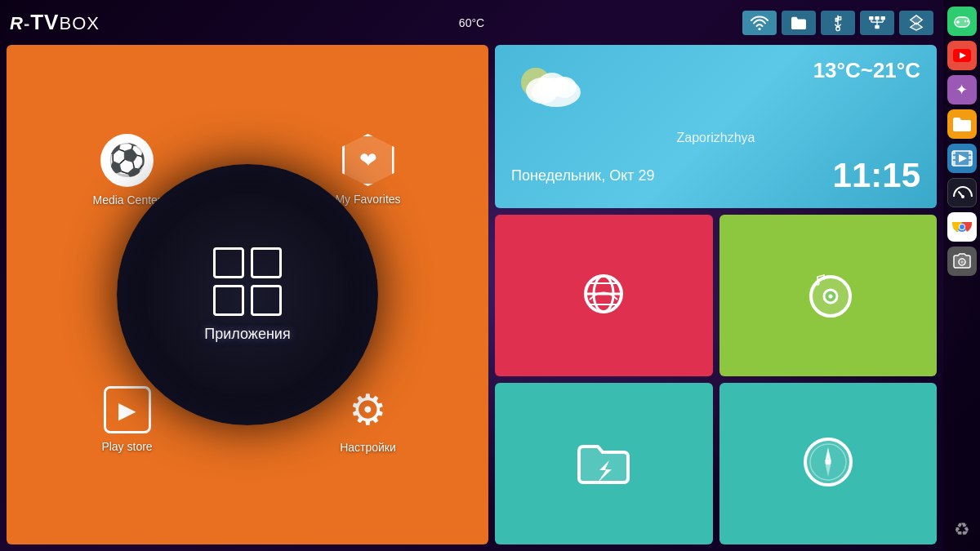 This screenshot has height=551, width=980. Describe the element at coordinates (127, 410) in the screenshot. I see `play-store-icon: ▶` at that location.